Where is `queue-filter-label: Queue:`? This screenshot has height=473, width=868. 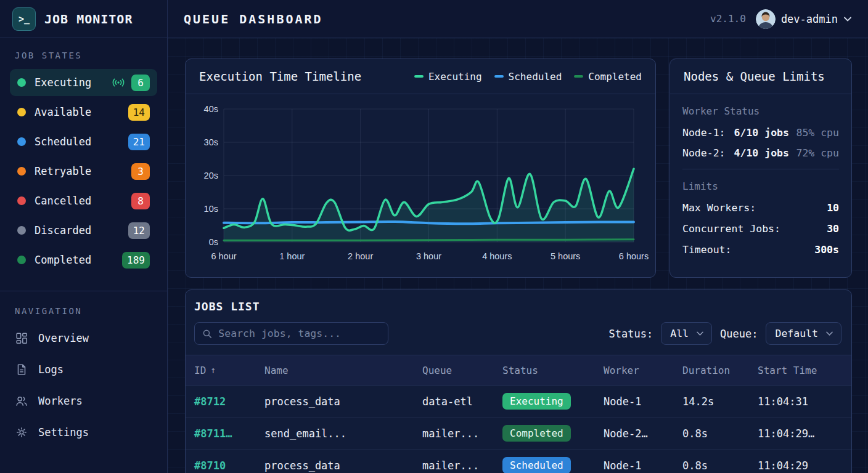
queue-filter-label: Queue: is located at coordinates (739, 334).